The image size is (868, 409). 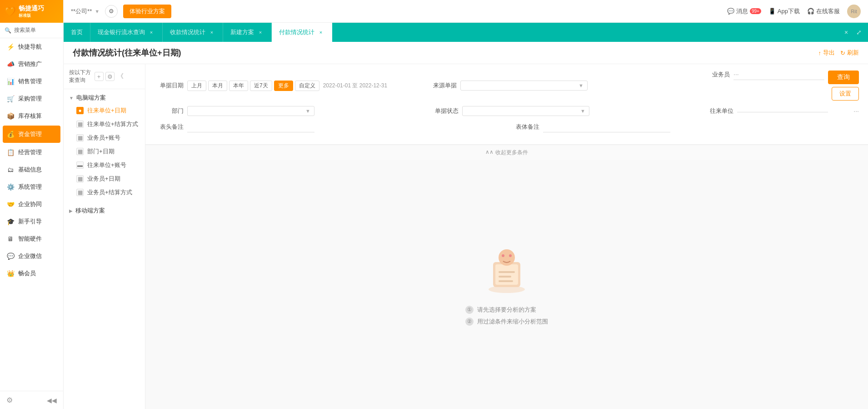 I want to click on scheme-mobile-header: ▶ 移动端方案, so click(x=105, y=211).